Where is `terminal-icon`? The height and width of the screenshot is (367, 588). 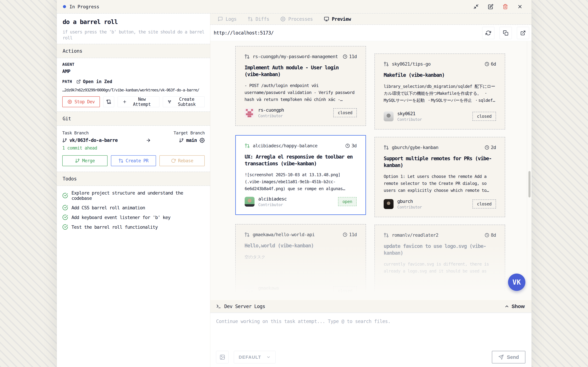
terminal-icon is located at coordinates (219, 306).